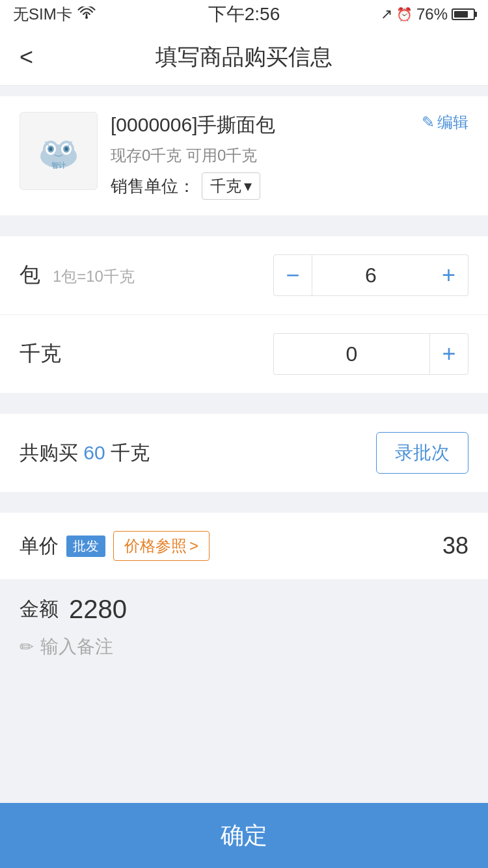 This screenshot has height=868, width=488. I want to click on product-info: [0000006]手撕面包 现存0千克 可用0千克 销售单位： 千克 ▾, so click(290, 156).